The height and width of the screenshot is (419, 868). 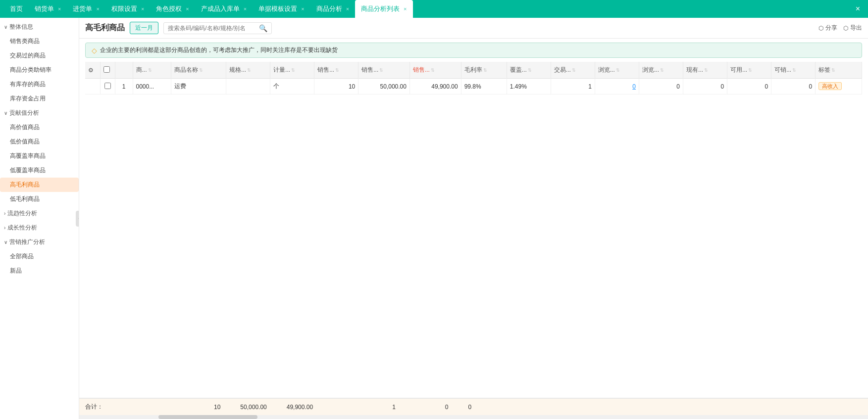 I want to click on th-coverage: 覆盖...⇅, so click(x=529, y=70).